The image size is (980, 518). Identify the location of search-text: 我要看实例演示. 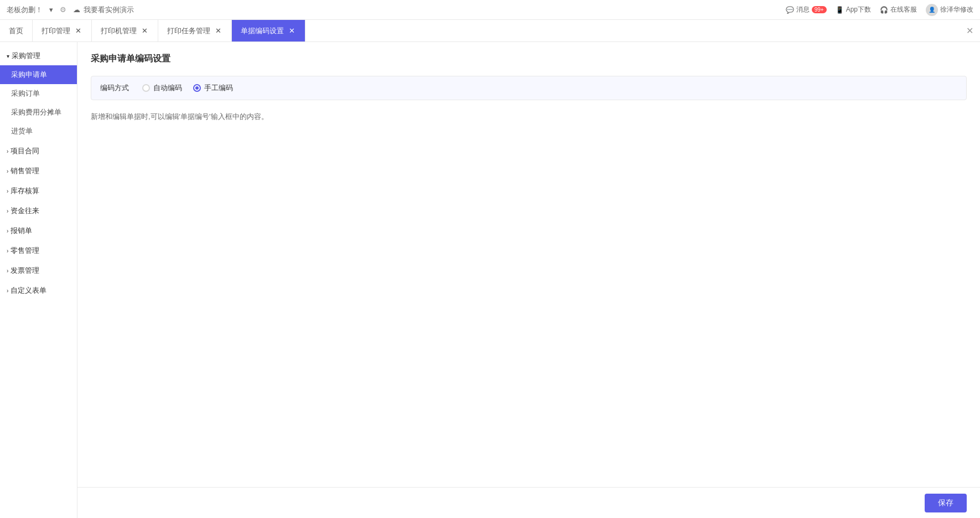
(108, 10).